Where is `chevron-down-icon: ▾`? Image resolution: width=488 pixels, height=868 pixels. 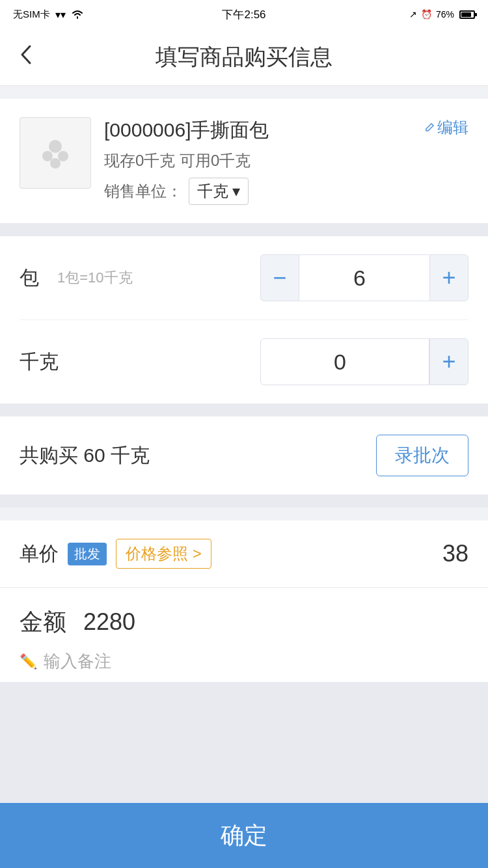 chevron-down-icon: ▾ is located at coordinates (236, 191).